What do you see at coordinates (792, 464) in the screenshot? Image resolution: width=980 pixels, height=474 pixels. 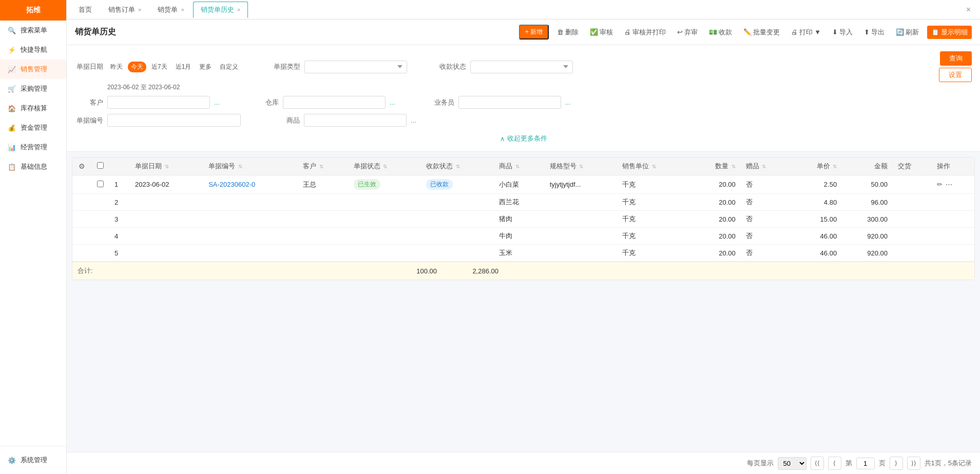 I see `page-size-select: 50 100 200` at bounding box center [792, 464].